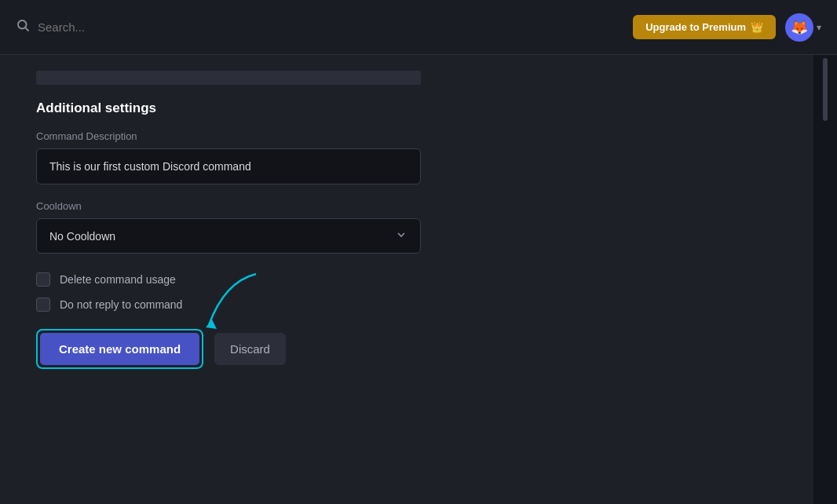 The image size is (837, 504). Describe the element at coordinates (250, 349) in the screenshot. I see `discard-button: Discard` at that location.